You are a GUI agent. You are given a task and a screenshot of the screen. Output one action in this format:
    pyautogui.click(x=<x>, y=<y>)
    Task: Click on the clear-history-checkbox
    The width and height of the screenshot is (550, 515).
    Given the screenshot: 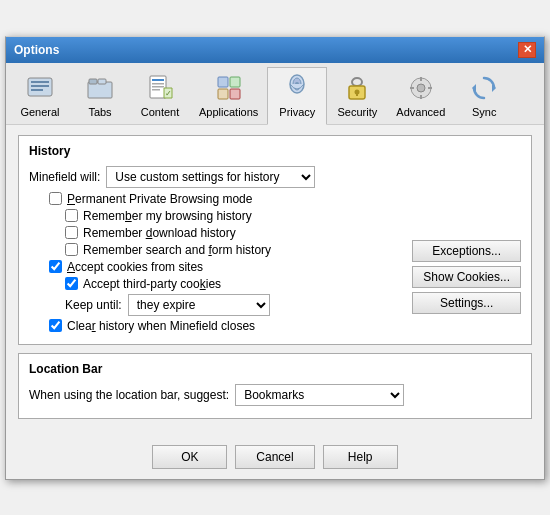 What is the action you would take?
    pyautogui.click(x=56, y=326)
    